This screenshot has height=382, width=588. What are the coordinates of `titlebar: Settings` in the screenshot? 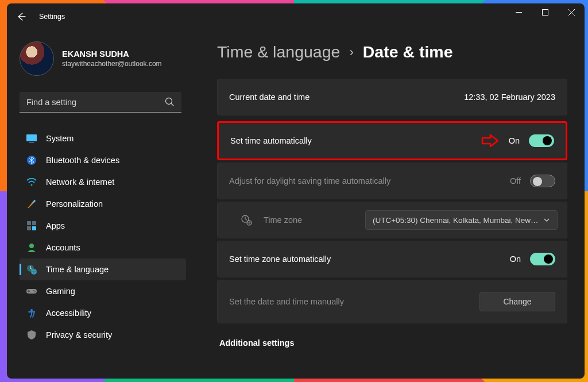 It's located at (296, 17).